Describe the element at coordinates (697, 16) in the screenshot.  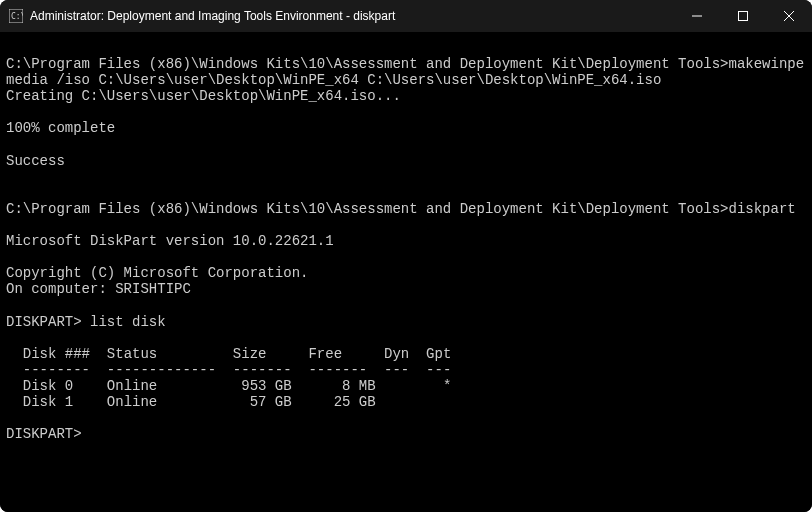
I see `minimize-button` at that location.